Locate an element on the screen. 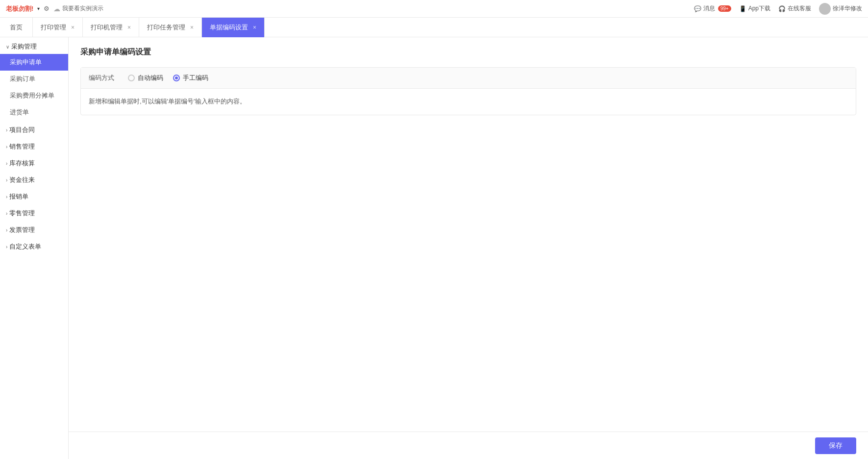 This screenshot has width=868, height=459. sidebar-group-sales-label: 销售管理 is located at coordinates (22, 147).